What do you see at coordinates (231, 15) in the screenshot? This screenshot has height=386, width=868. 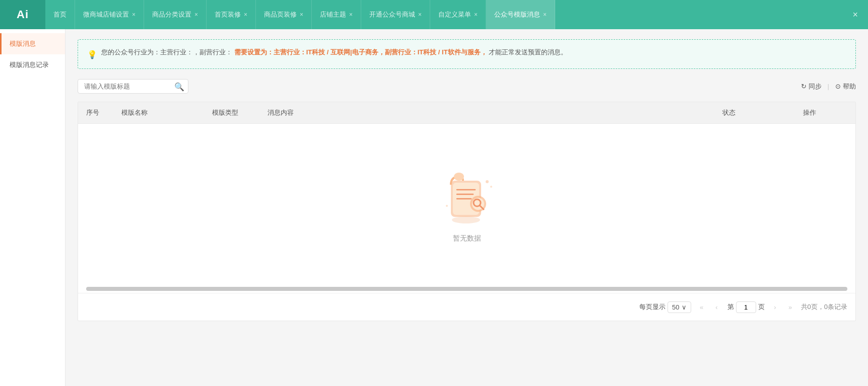 I see `nav-tab-3: 首页装修×` at bounding box center [231, 15].